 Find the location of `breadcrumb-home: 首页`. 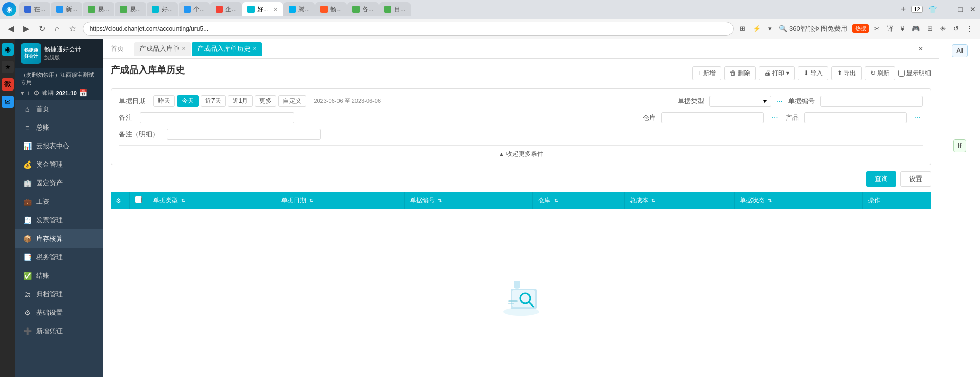

breadcrumb-home: 首页 is located at coordinates (117, 49).